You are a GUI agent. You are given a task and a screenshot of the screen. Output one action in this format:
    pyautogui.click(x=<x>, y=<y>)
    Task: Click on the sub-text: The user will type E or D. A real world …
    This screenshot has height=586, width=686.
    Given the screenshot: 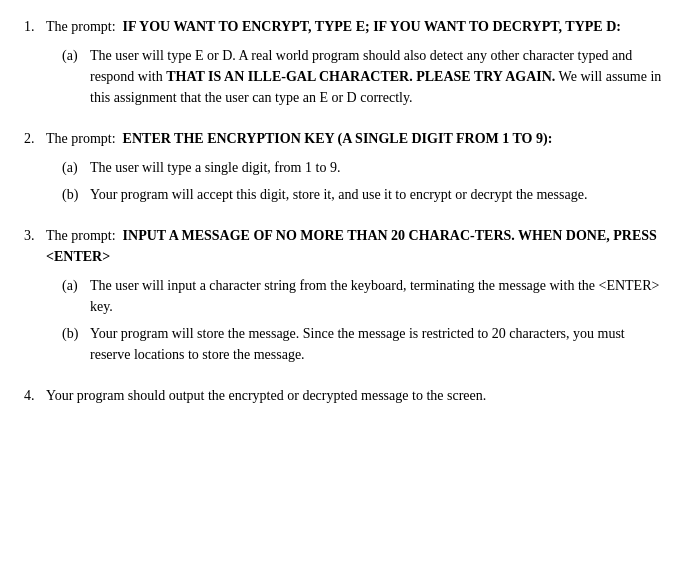 What is the action you would take?
    pyautogui.click(x=376, y=76)
    